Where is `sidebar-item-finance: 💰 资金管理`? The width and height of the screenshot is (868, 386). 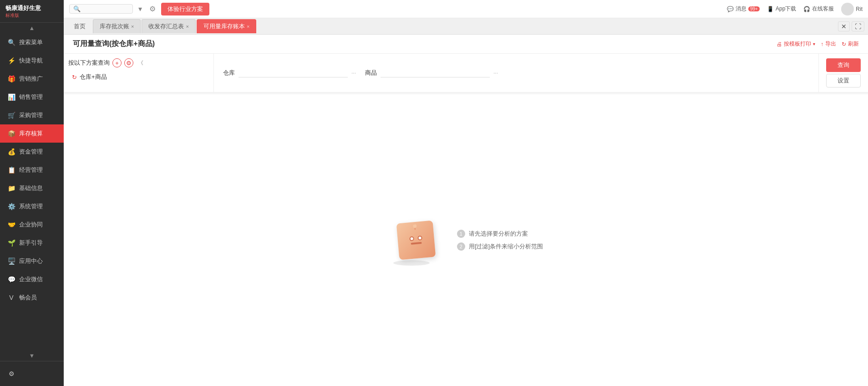
sidebar-item-finance: 💰 资金管理 is located at coordinates (32, 152).